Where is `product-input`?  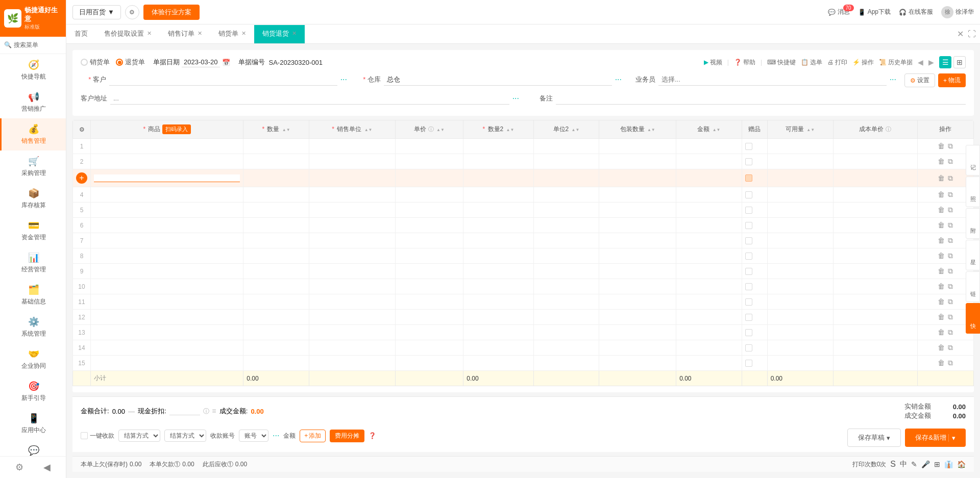
product-input is located at coordinates (167, 179).